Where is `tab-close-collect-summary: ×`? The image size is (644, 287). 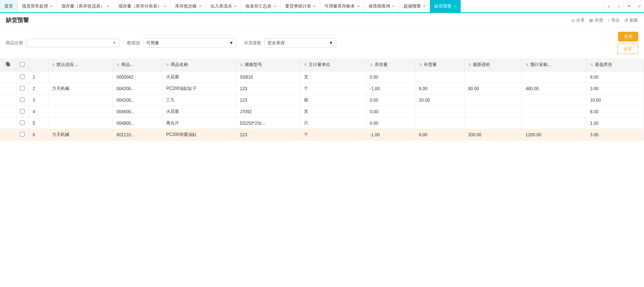
tab-close-collect-summary: × is located at coordinates (275, 6).